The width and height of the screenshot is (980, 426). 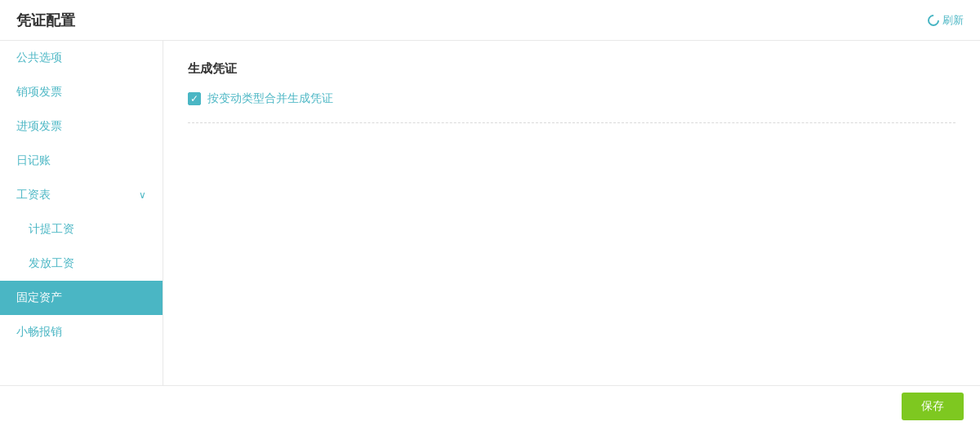 What do you see at coordinates (82, 126) in the screenshot?
I see `sidebar-item-purchase-invoice: 进项发票` at bounding box center [82, 126].